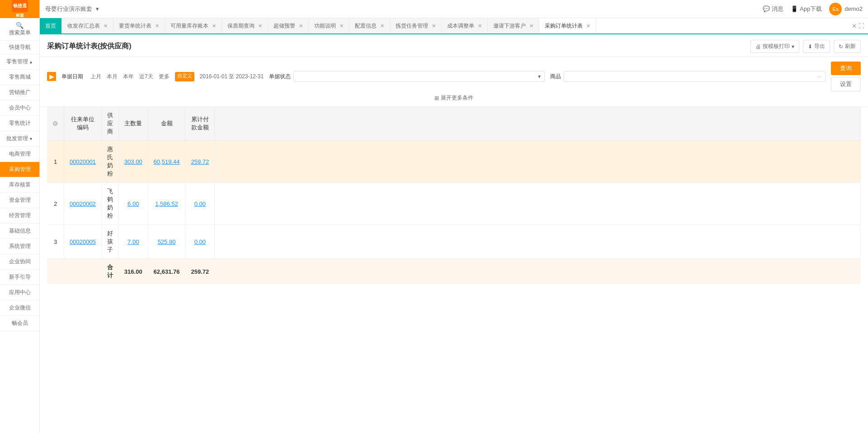 The width and height of the screenshot is (868, 433). I want to click on row-code: 00020001, so click(83, 162).